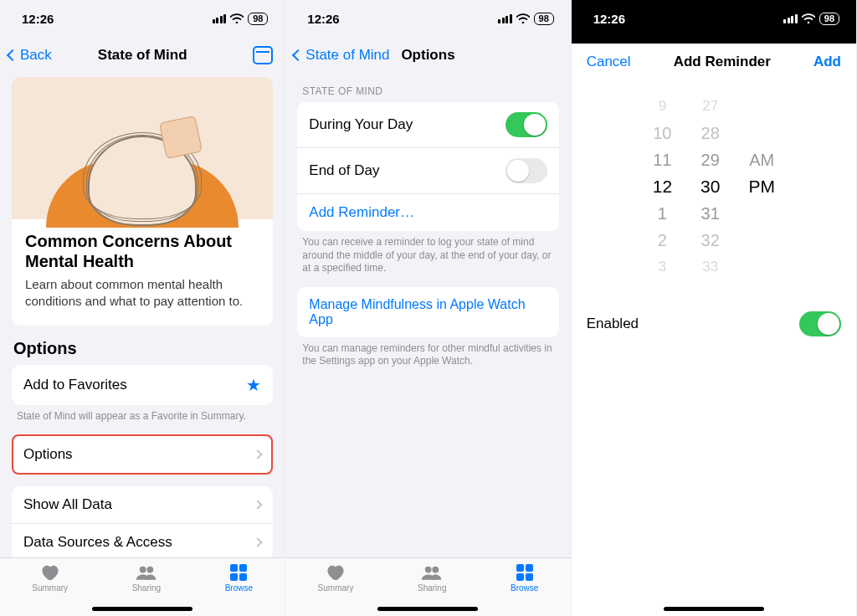  What do you see at coordinates (142, 348) in the screenshot?
I see `options-header: Options` at bounding box center [142, 348].